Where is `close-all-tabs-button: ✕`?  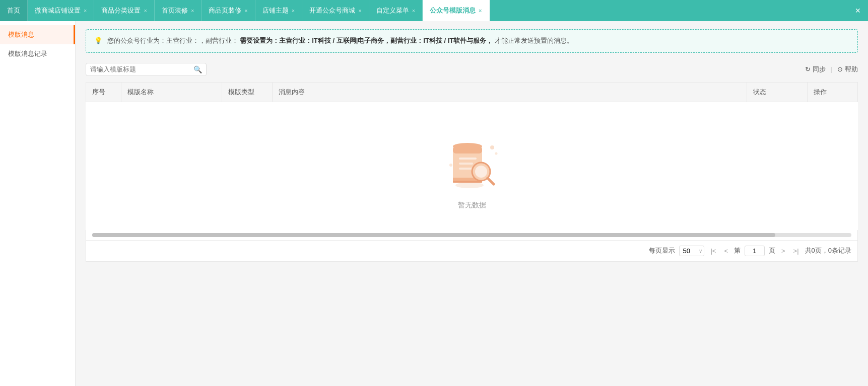
close-all-tabs-button: ✕ is located at coordinates (858, 11).